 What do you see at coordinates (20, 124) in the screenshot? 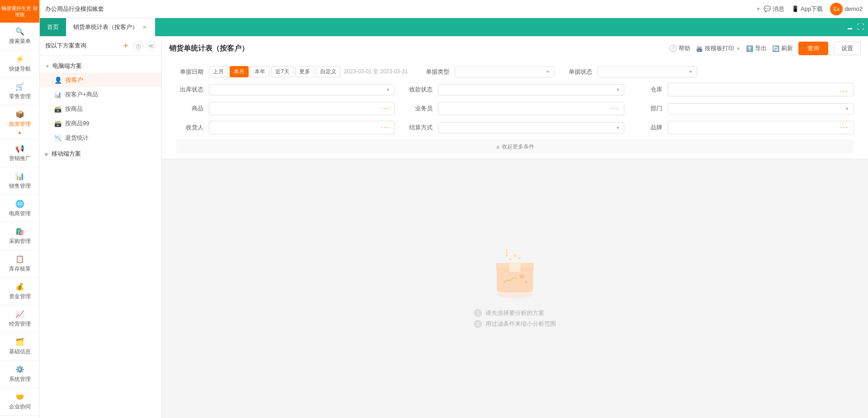
I see `sidebar-item-label: 批发管理` at bounding box center [20, 124].